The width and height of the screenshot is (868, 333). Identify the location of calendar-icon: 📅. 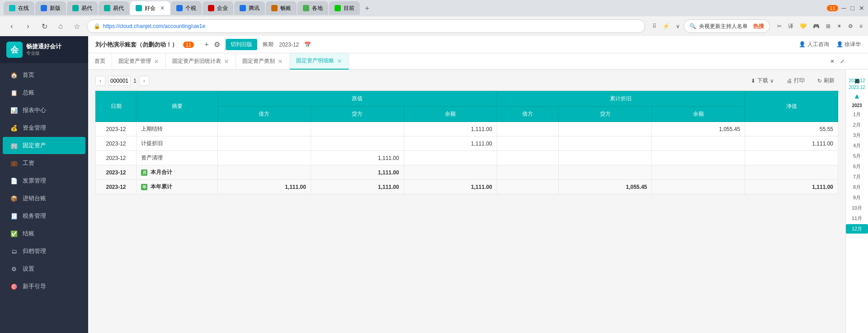
(307, 45).